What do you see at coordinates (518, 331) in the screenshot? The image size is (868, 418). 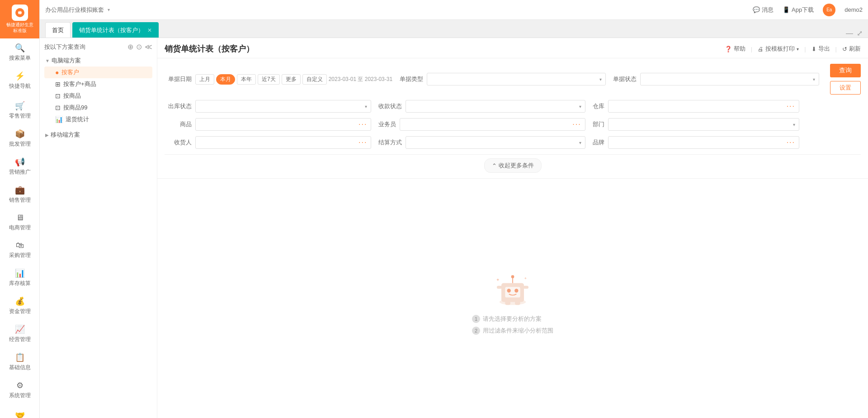 I see `tip-text-2: 用过滤条件来缩小分析范围` at bounding box center [518, 331].